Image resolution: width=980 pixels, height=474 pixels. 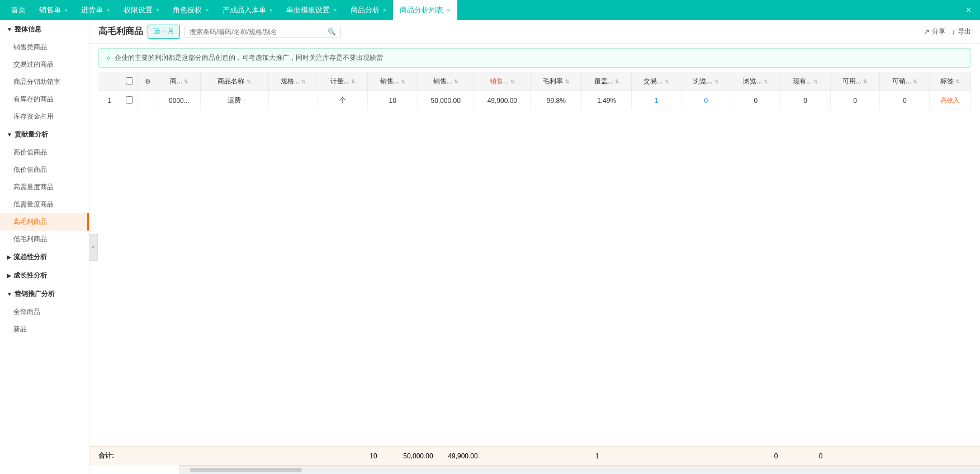 What do you see at coordinates (45, 205) in the screenshot?
I see `sidebar-item-low-freq: 低需量度商品` at bounding box center [45, 205].